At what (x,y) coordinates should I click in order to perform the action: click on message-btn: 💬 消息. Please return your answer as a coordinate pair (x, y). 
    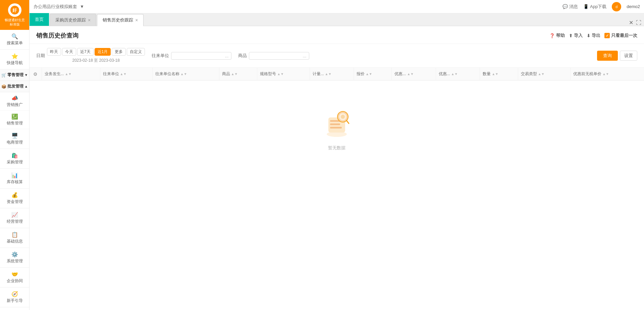
    Looking at the image, I should click on (570, 7).